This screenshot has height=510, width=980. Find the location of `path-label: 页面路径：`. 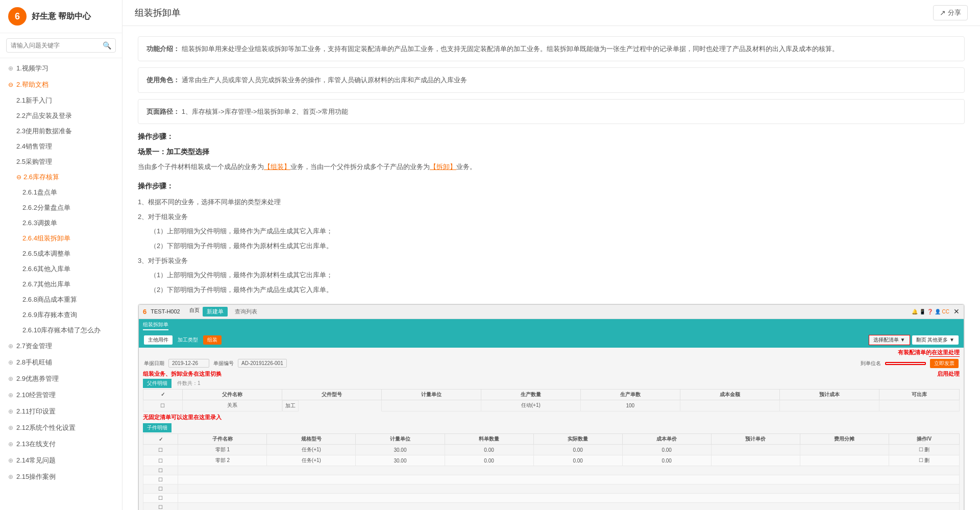

path-label: 页面路径： is located at coordinates (163, 111).